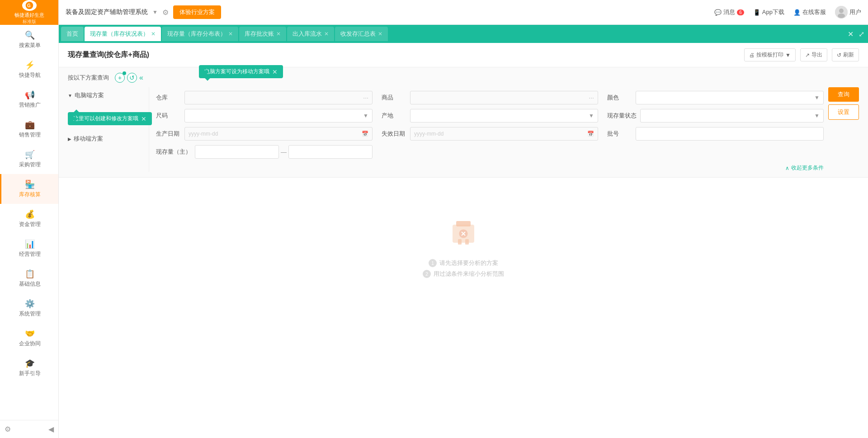 This screenshot has width=868, height=438. What do you see at coordinates (105, 139) in the screenshot?
I see `mobile-scheme-header: ▶ 移动端方案` at bounding box center [105, 139].